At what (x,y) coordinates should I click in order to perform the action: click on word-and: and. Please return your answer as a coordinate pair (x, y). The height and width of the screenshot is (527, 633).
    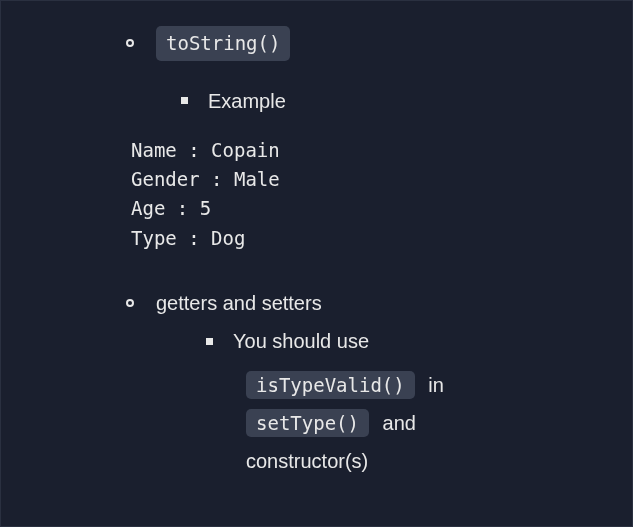
    Looking at the image, I should click on (400, 423).